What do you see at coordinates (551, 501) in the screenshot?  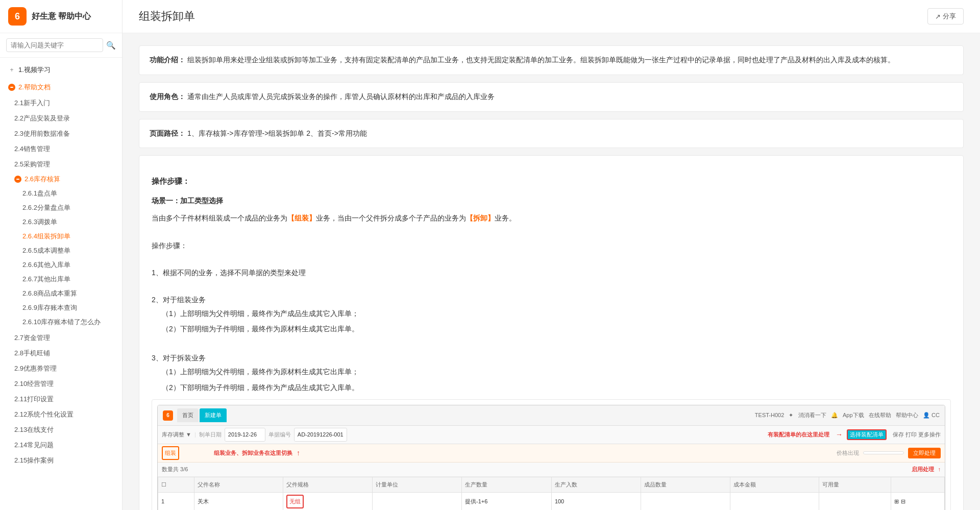 I see `mock-parent-row-1: 1 关木 无组 提供-1+6 100` at bounding box center [551, 501].